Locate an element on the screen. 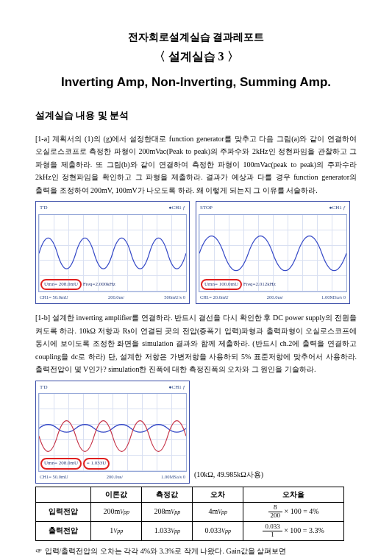  scope-readout-highlight-2: = 1.033U is located at coordinates (97, 464).